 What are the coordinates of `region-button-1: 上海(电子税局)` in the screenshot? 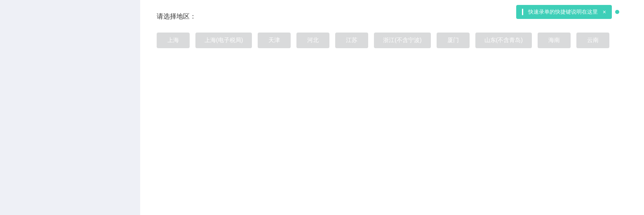 It's located at (223, 40).